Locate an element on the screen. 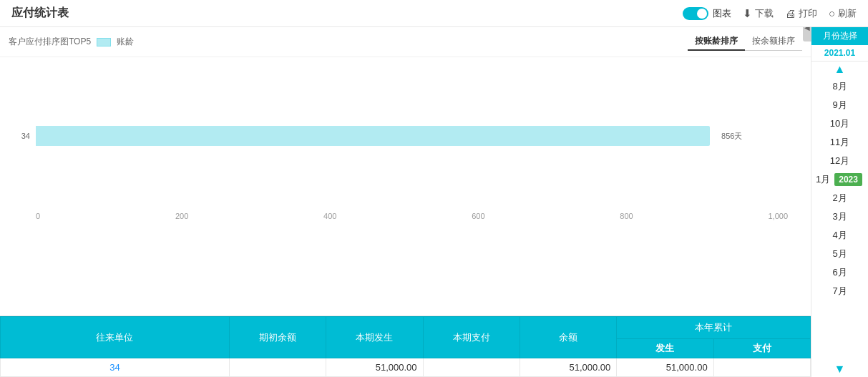 The width and height of the screenshot is (868, 377). chart-topbar: 客户应付排序图TOP5 账龄 按账龄排序 按余额排序 is located at coordinates (405, 42).